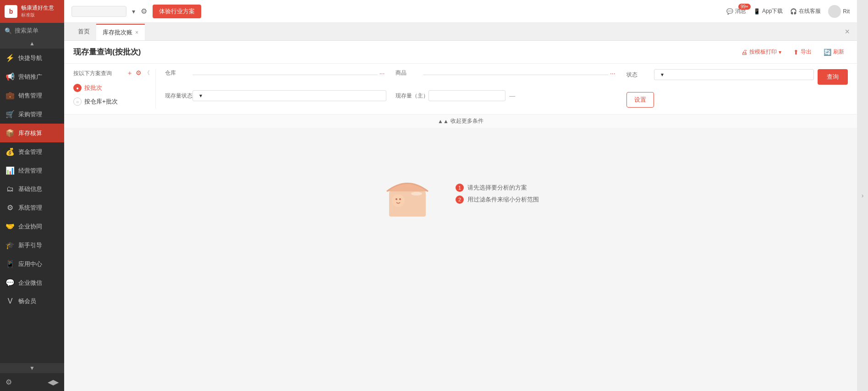 This screenshot has width=868, height=391. Describe the element at coordinates (93, 73) in the screenshot. I see `scheme-label: 按以下方案查询` at that location.